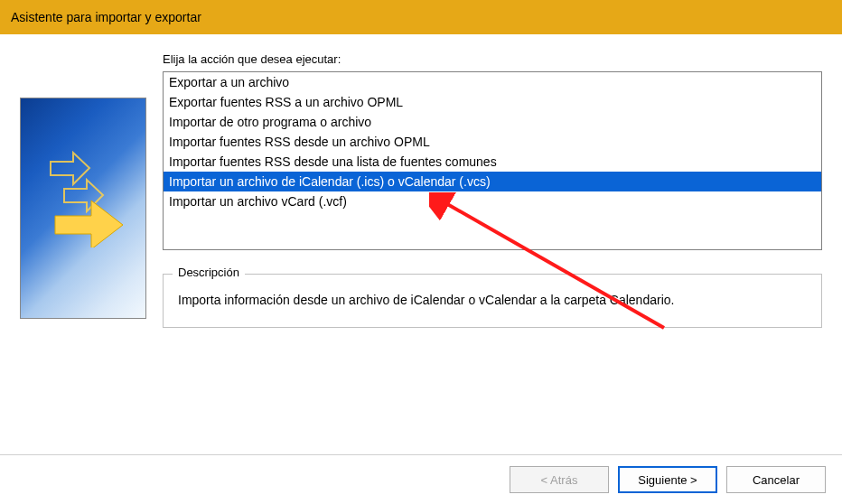  What do you see at coordinates (492, 182) in the screenshot?
I see `action-list-item: Importar un archivo de iCalendar (.ics) …` at bounding box center [492, 182].